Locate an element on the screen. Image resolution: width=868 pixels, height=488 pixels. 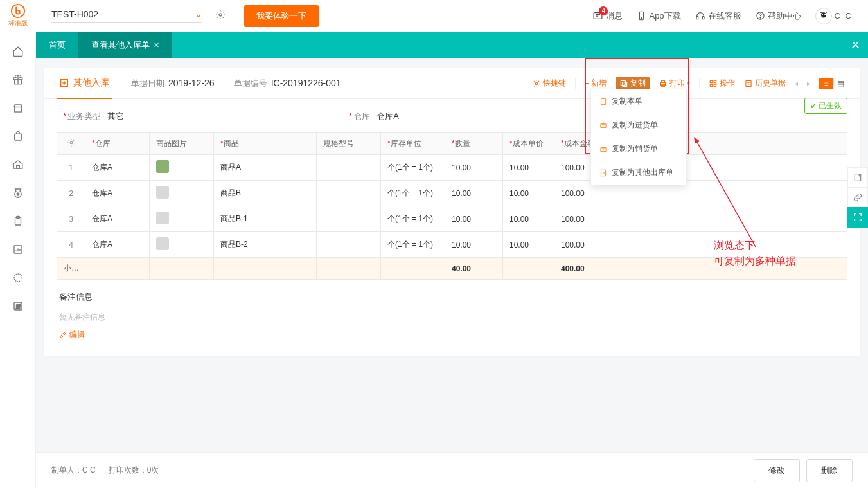
doc-icon is located at coordinates (603, 102).